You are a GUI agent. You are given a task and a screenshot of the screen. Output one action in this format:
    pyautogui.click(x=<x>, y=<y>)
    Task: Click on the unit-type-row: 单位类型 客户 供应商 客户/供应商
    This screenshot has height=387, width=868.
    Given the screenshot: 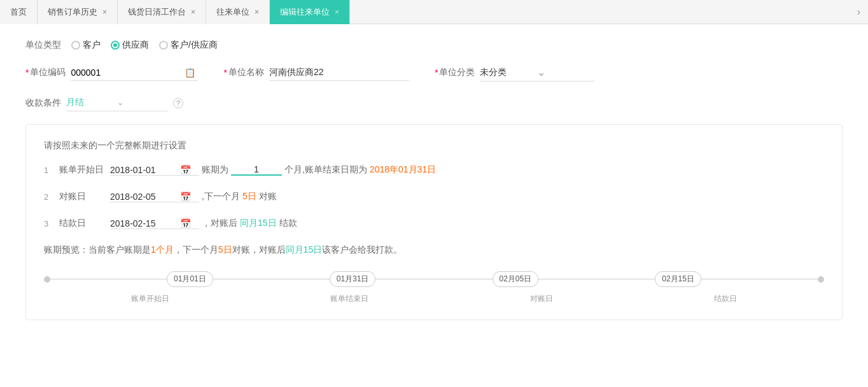 What is the action you would take?
    pyautogui.click(x=434, y=45)
    